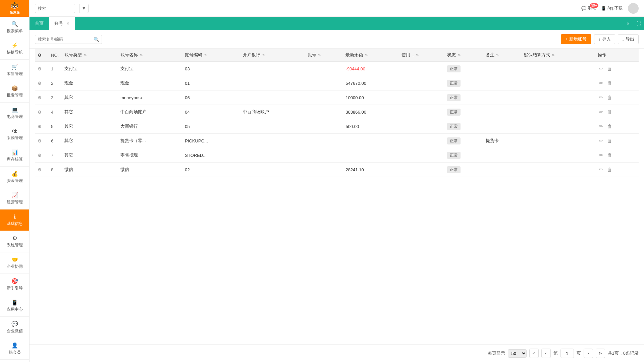 The width and height of the screenshot is (644, 362). Describe the element at coordinates (610, 155) in the screenshot. I see `delete-btn-6: 🗑` at that location.